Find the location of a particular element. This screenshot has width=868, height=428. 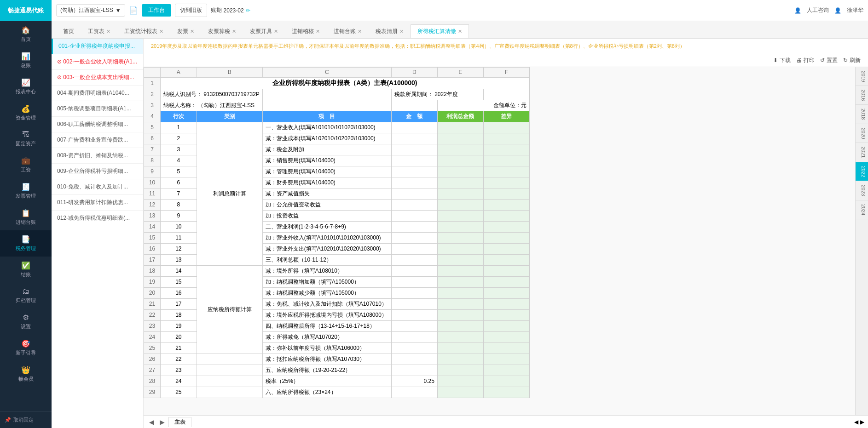

sidebar: 畅捷通易代账 🏠 首页 📊 总账 📈 报表中心 💰 资金管理 🏗 固定资产 💼 … is located at coordinates (26, 214).